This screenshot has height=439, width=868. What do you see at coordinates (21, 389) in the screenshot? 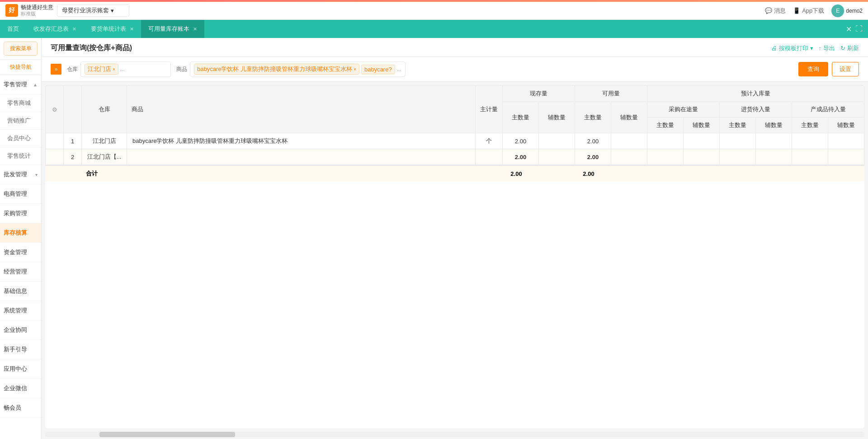
I see `sidebar-item-enterprise-wechat: 企业微信` at bounding box center [21, 389].